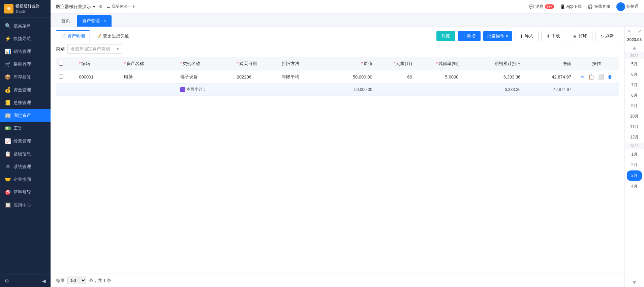 This screenshot has height=287, width=644. What do you see at coordinates (634, 176) in the screenshot?
I see `rp-month-2023-3月: 3月` at bounding box center [634, 176].